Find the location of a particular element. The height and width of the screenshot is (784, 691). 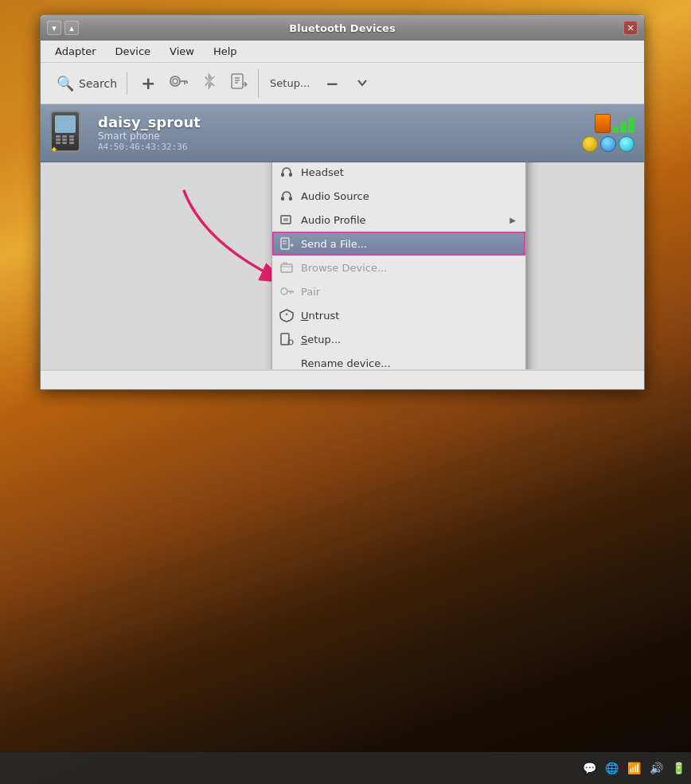

ctx-headset: Headset is located at coordinates (399, 174).